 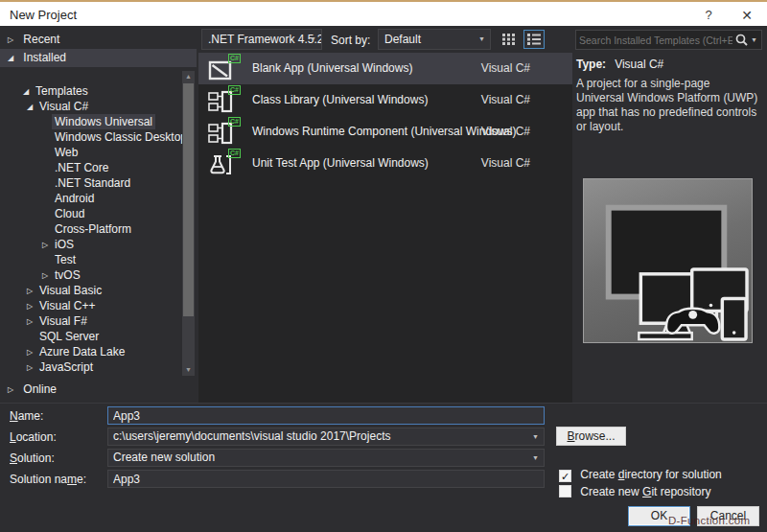 What do you see at coordinates (639, 64) in the screenshot?
I see `type-value: Visual C#` at bounding box center [639, 64].